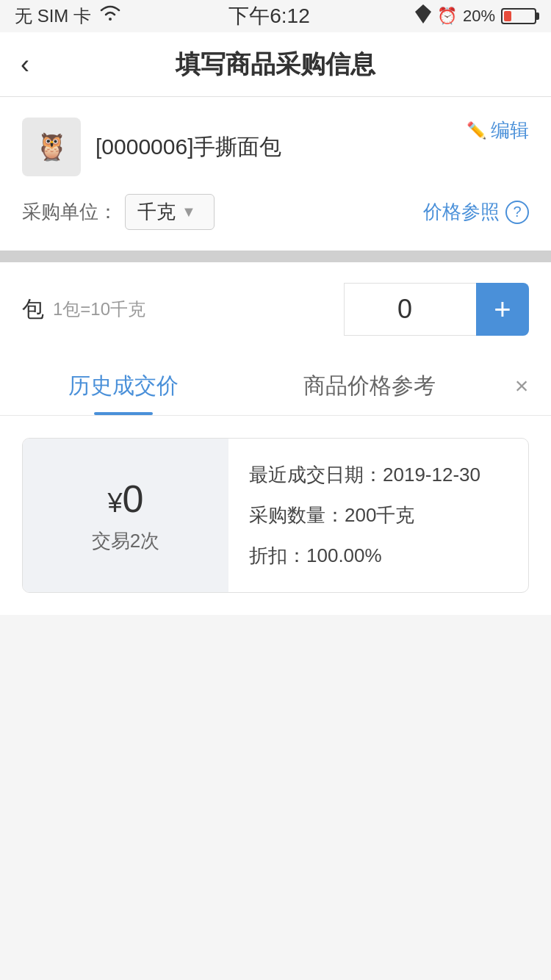 Image resolution: width=551 pixels, height=980 pixels. I want to click on page-title: 填写商品采购信息, so click(276, 65).